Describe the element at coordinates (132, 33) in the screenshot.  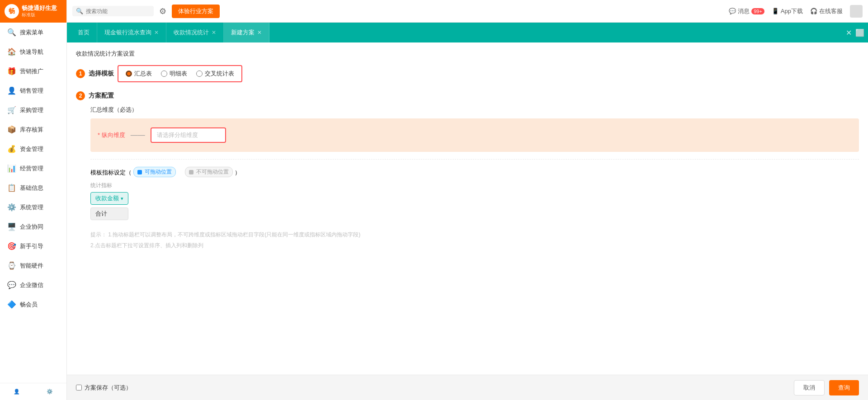
I see `tab-bank-flow: 现金银行流水查询 ✕` at that location.